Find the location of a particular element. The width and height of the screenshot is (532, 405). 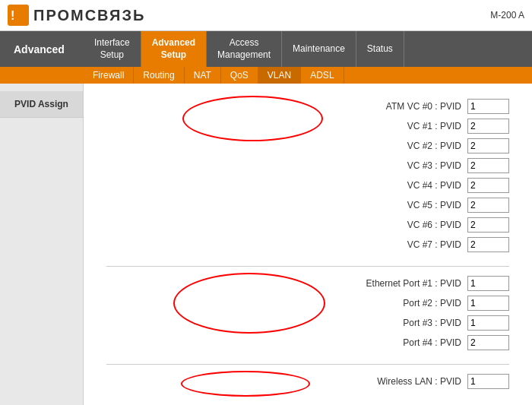

tab-interface-setup: InterfaceSetup is located at coordinates (112, 49).